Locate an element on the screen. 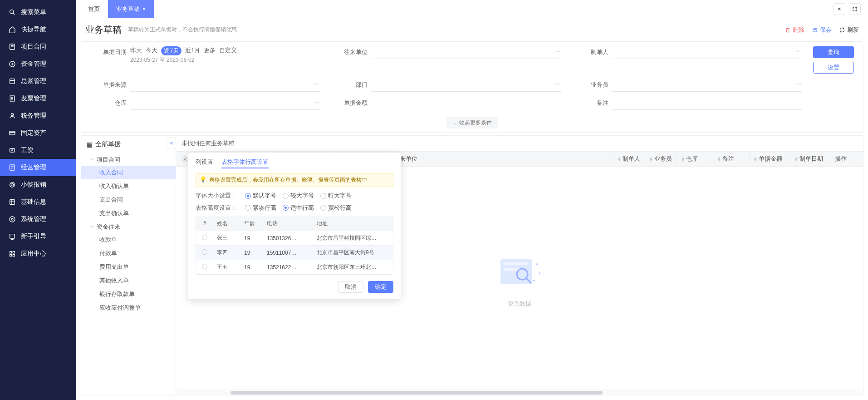  collapse-left-panel-button: « is located at coordinates (172, 143).